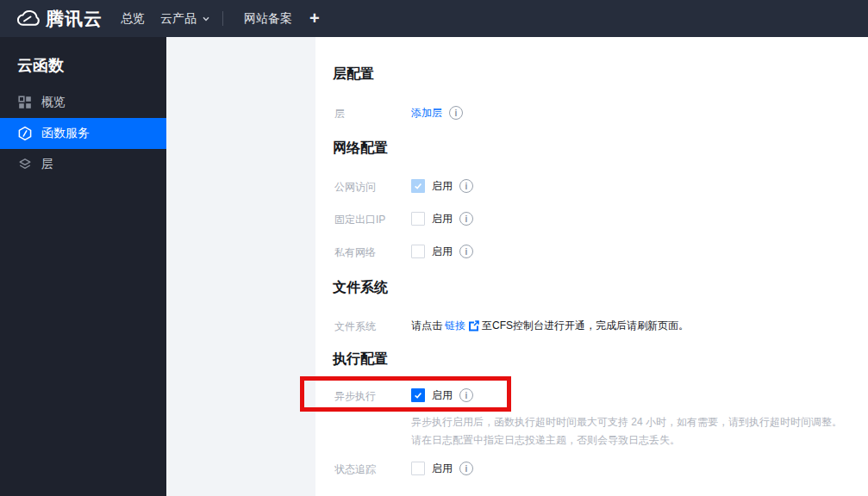 The height and width of the screenshot is (496, 868). Describe the element at coordinates (427, 326) in the screenshot. I see `hint-text-before: 请点击` at that location.